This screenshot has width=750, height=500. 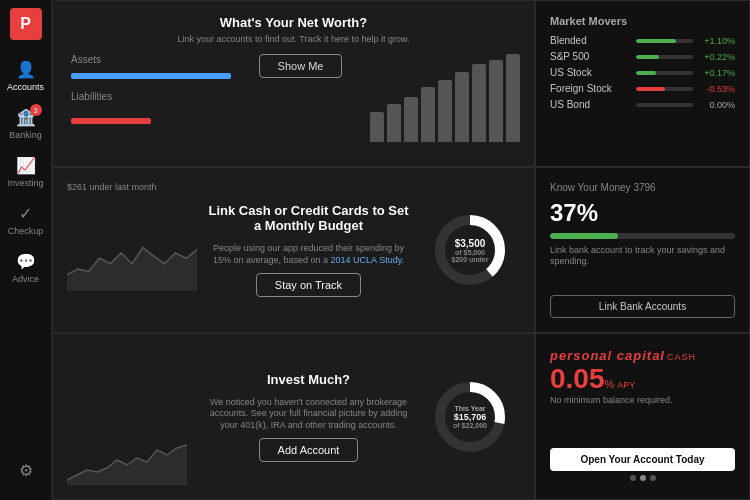 I want to click on cash-subtitle: People using our app reduced their spend…, so click(x=308, y=254).